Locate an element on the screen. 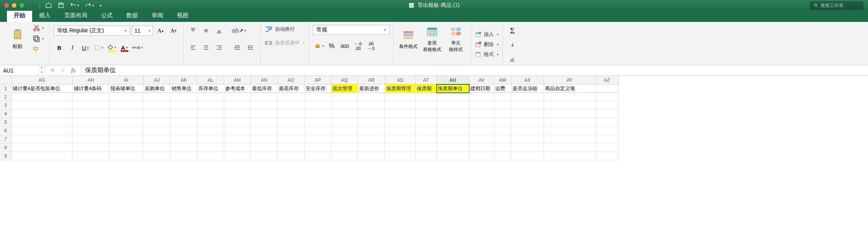  cell-AZ8 is located at coordinates (607, 148).